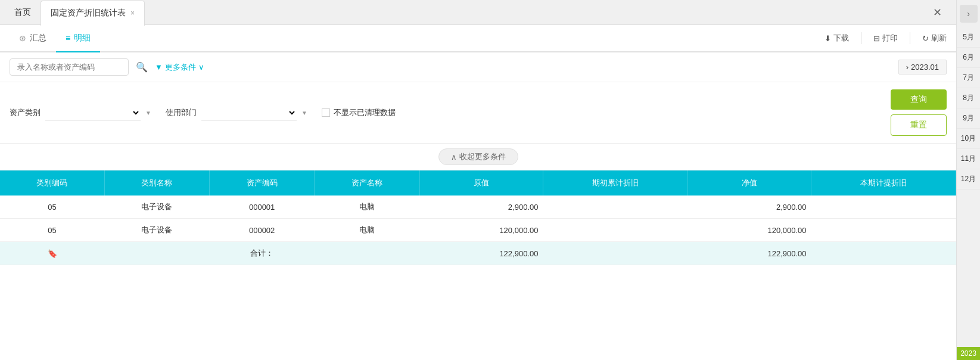 This screenshot has width=980, height=360. What do you see at coordinates (749, 183) in the screenshot?
I see `col-header-net-value: 净值` at bounding box center [749, 183].